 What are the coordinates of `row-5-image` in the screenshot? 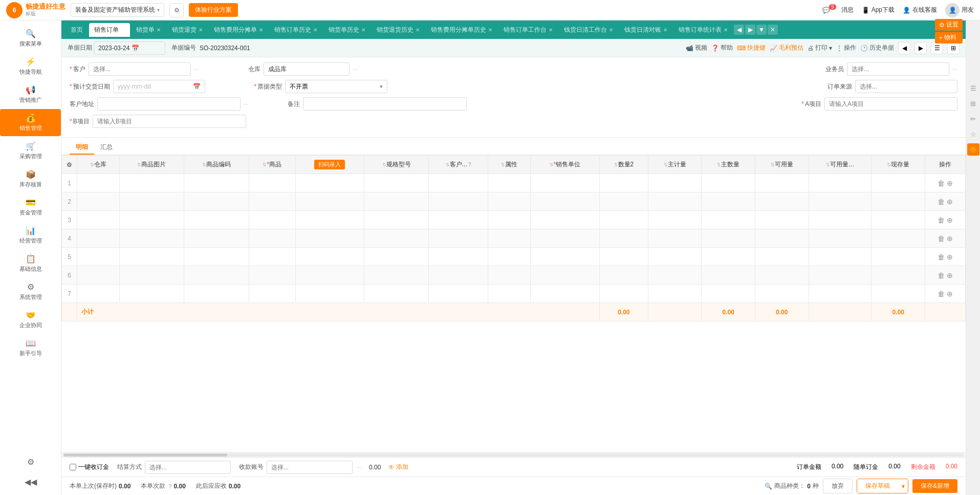 It's located at (151, 257).